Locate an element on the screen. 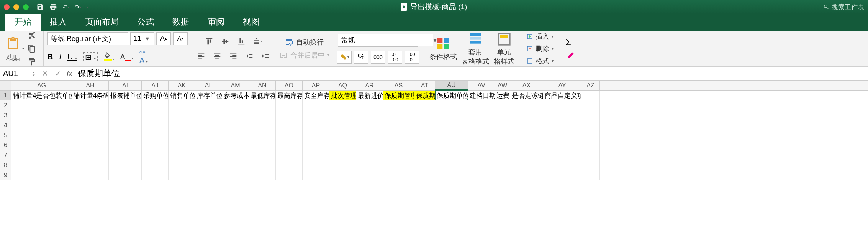 The width and height of the screenshot is (868, 237). cell-AK6 is located at coordinates (182, 145).